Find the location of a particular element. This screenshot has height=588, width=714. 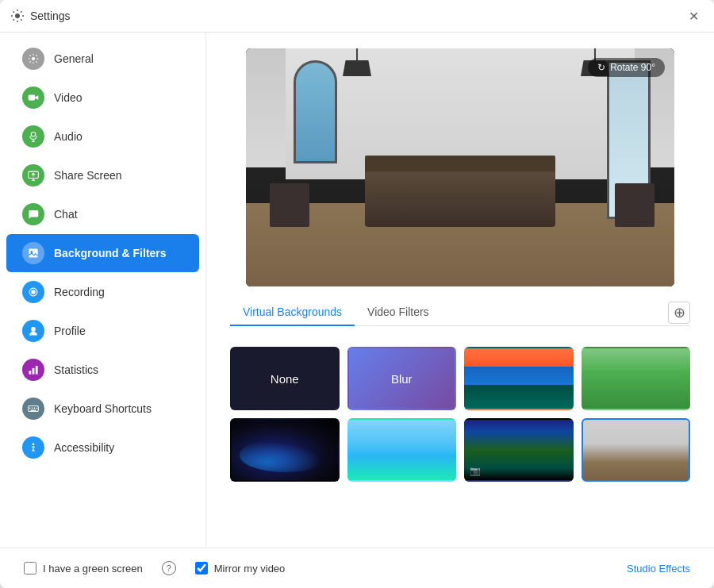

sidebar-item-keyboard: Keyboard Shortcuts is located at coordinates (103, 409).